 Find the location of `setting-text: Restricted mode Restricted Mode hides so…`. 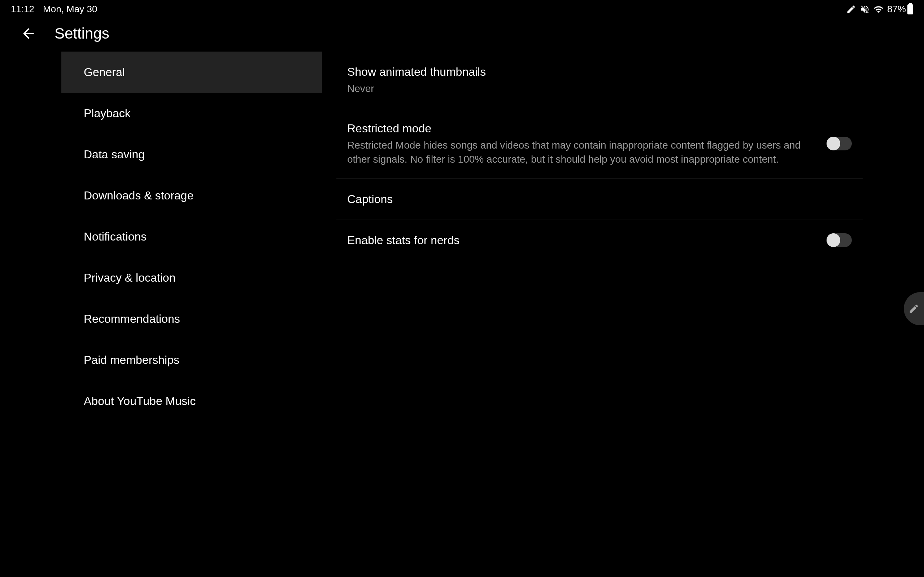

setting-text: Restricted mode Restricted Mode hides so… is located at coordinates (587, 143).